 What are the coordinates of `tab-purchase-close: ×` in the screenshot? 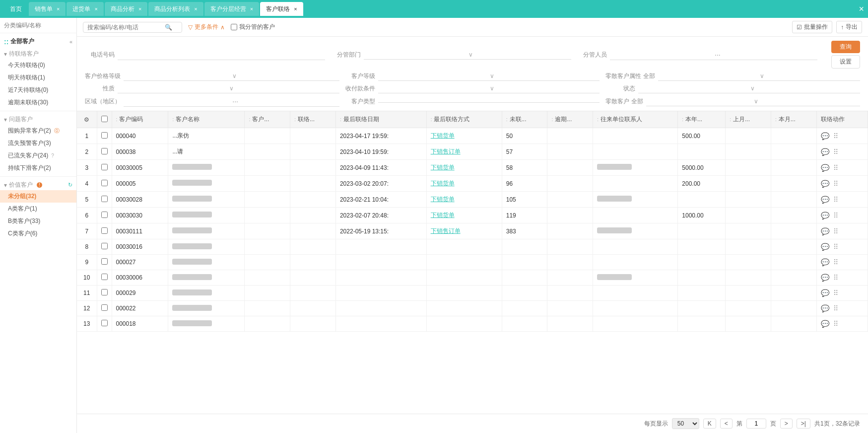 It's located at (96, 9).